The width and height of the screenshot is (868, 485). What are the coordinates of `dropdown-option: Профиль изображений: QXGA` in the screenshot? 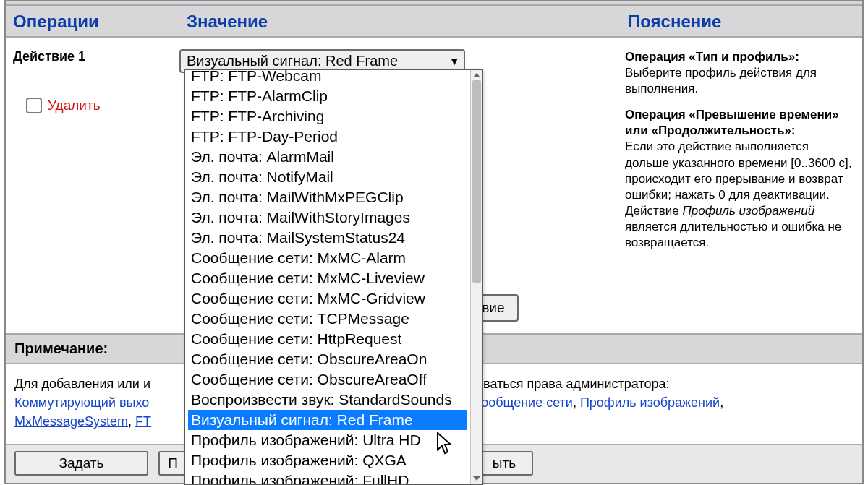 It's located at (328, 460).